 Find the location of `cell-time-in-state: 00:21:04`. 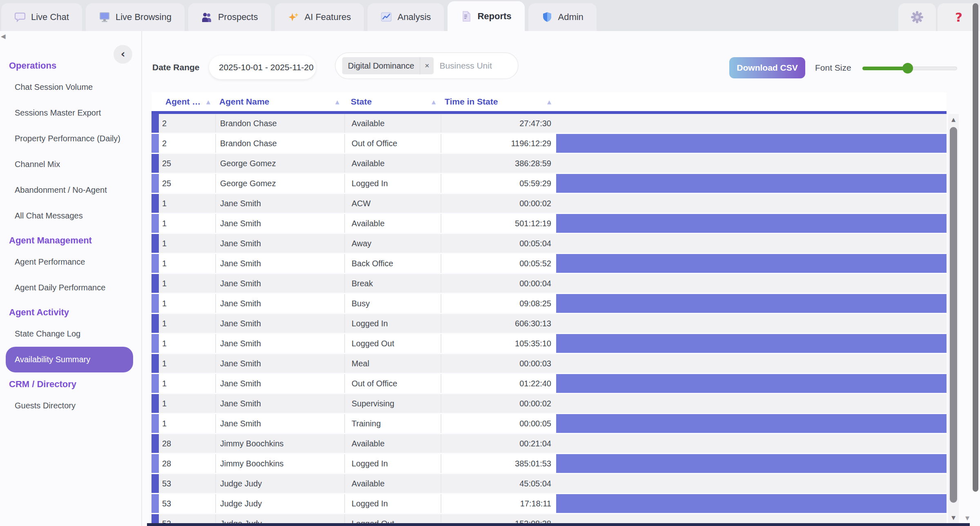

cell-time-in-state: 00:21:04 is located at coordinates (498, 444).